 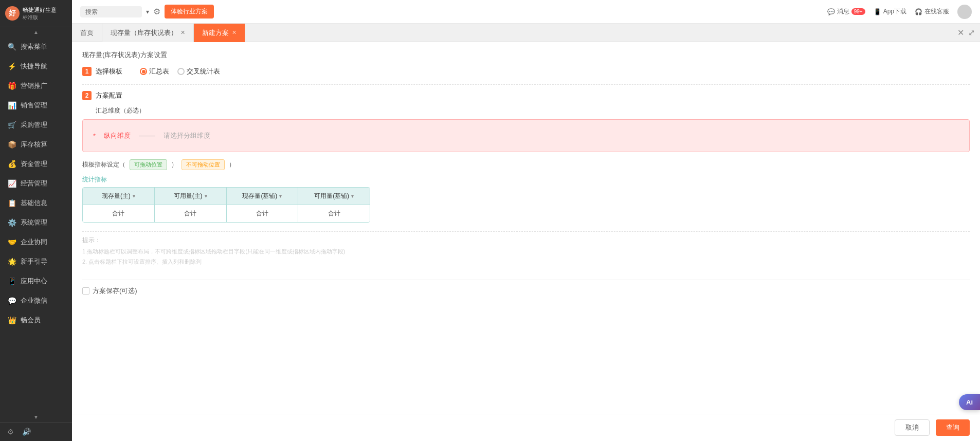 I want to click on sidebar-item-search-menu: 🔍 搜索菜单, so click(x=36, y=47).